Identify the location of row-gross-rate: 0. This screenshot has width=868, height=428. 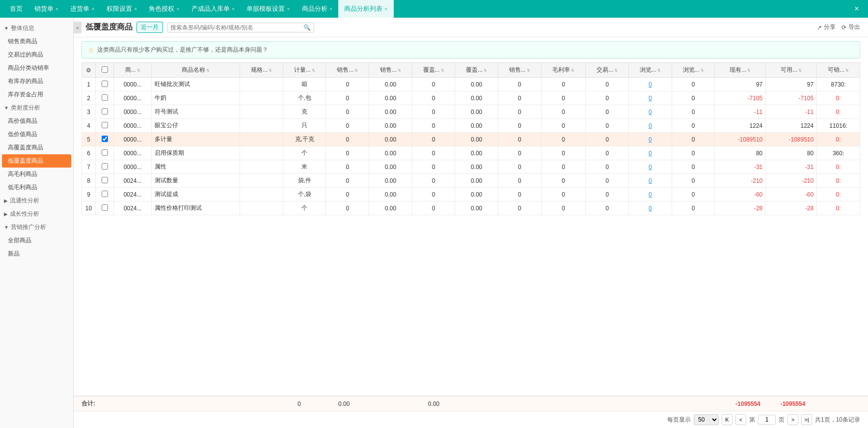
(564, 195).